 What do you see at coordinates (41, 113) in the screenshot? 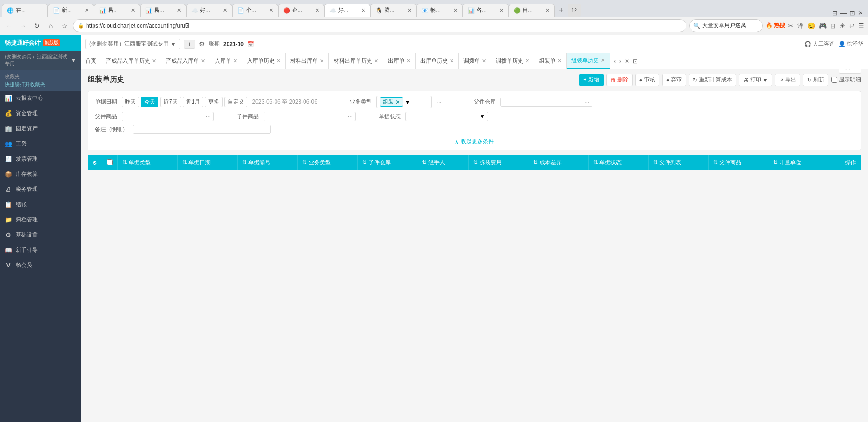
I see `sidebar-item-funds: 💰 资金管理` at bounding box center [41, 113].